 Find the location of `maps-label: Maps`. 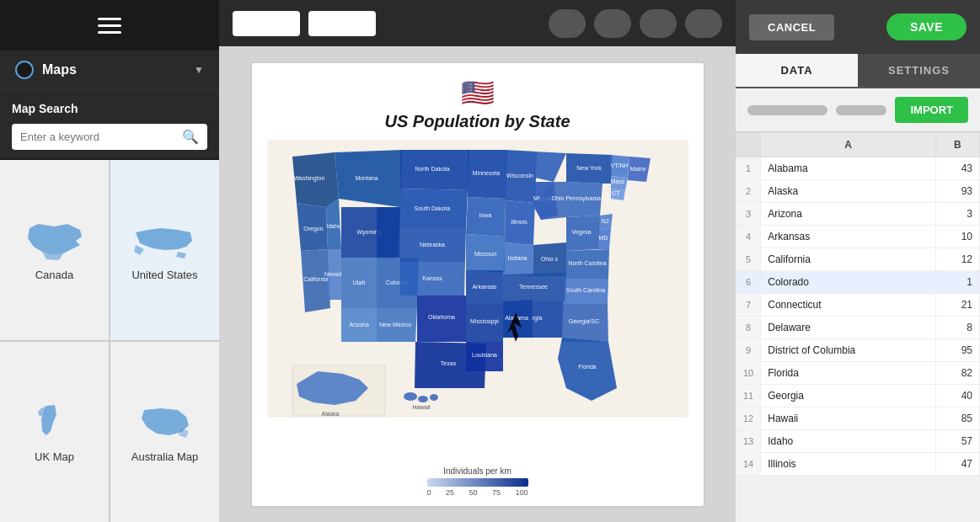

maps-label: Maps is located at coordinates (59, 70).